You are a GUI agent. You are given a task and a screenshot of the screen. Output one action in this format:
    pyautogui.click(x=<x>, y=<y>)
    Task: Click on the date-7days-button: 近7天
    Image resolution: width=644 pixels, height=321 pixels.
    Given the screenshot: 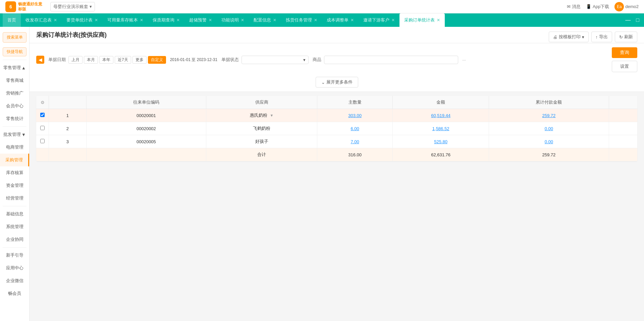 What is the action you would take?
    pyautogui.click(x=123, y=60)
    